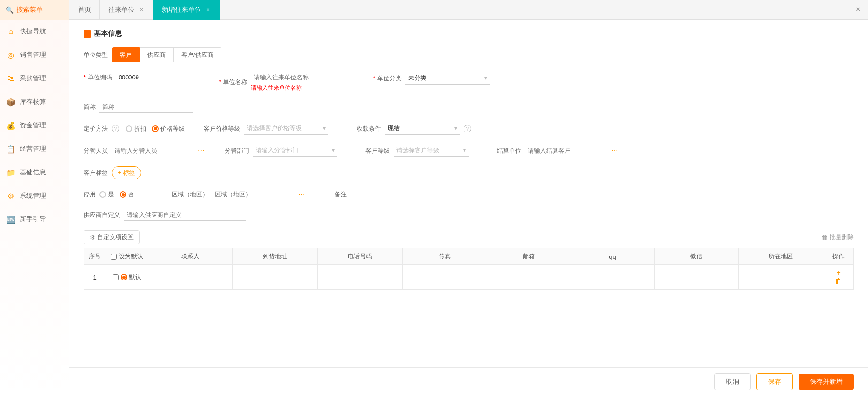 This screenshot has width=868, height=396. Describe the element at coordinates (775, 381) in the screenshot. I see `save-label: 保存` at that location.